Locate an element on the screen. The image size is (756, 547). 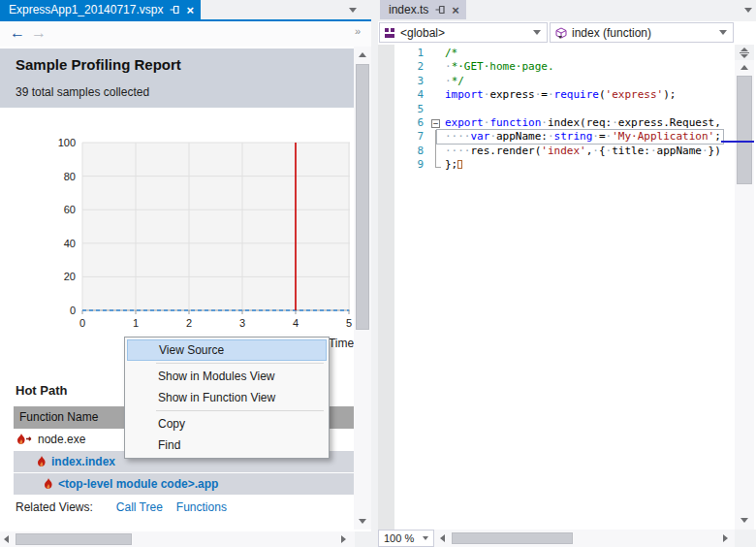
outline-guide-line is located at coordinates (436, 163).